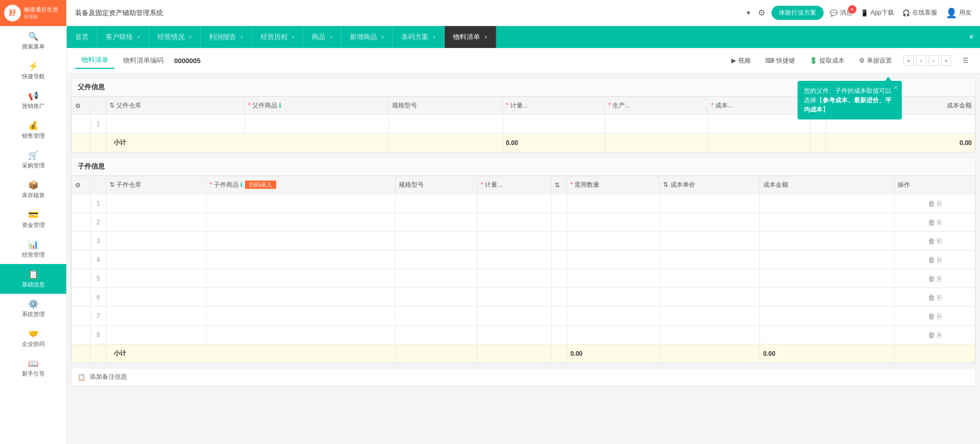  Describe the element at coordinates (876, 61) in the screenshot. I see `single-settings-button: ⚙ 单据设置` at that location.